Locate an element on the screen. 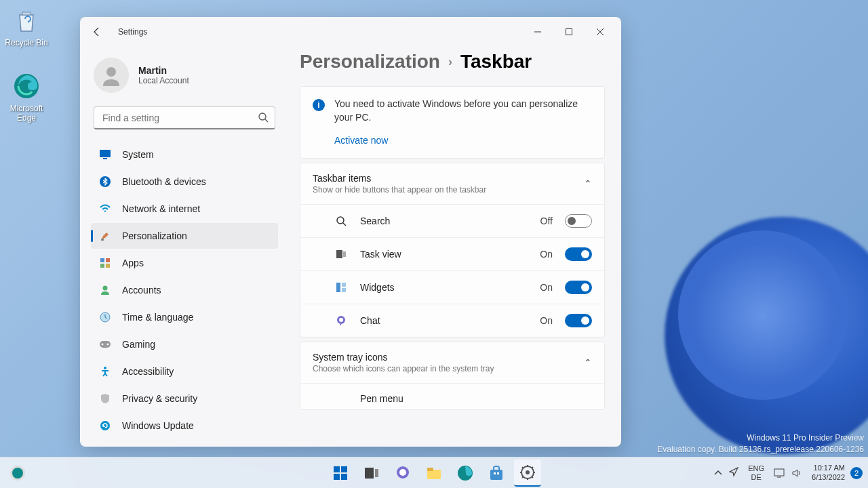 The width and height of the screenshot is (868, 488). row-chat: Chat On is located at coordinates (452, 320).